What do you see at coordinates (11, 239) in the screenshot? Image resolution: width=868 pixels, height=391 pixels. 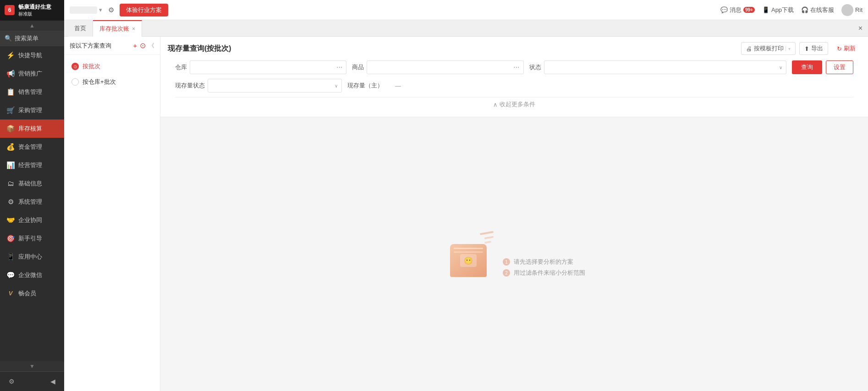 I see `guide-icon: 🎯` at bounding box center [11, 239].